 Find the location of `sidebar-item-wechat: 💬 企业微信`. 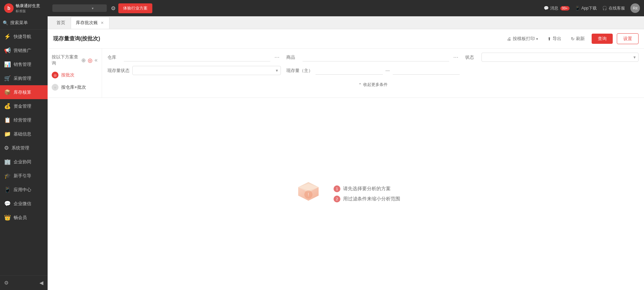

sidebar-item-wechat: 💬 企业微信 is located at coordinates (24, 204).